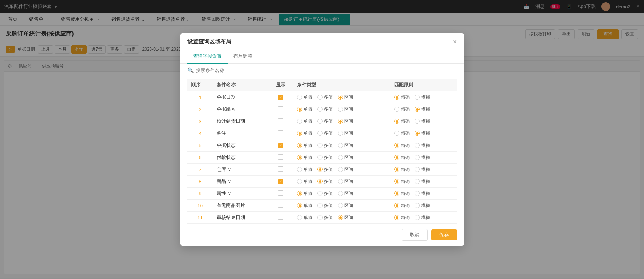 The height and width of the screenshot is (279, 644). I want to click on dialog-tab-layout: 布局调整, so click(243, 56).